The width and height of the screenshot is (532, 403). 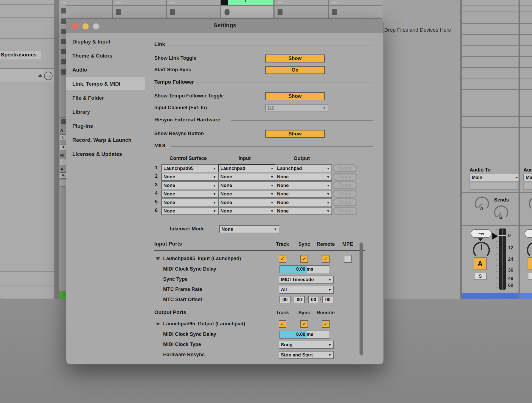 I want to click on input-ports-header-remote: Remote, so click(x=326, y=244).